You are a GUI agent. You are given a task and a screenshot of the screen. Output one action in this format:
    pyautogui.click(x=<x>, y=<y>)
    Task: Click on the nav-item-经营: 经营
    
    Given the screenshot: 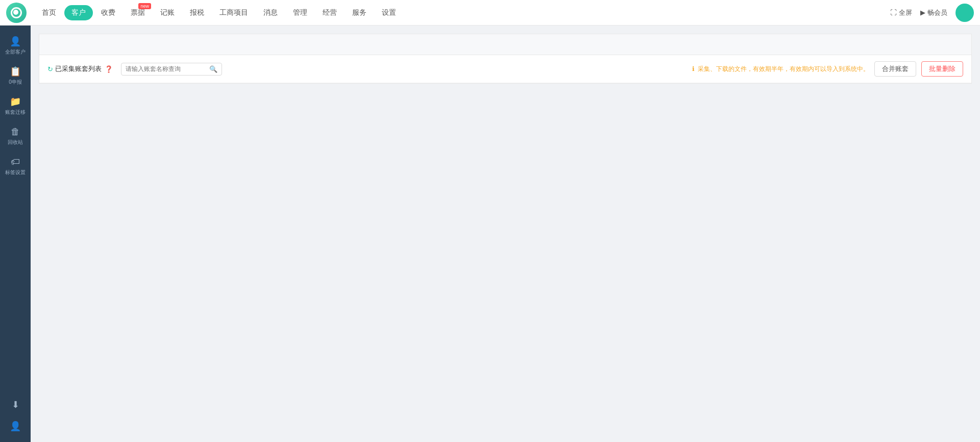 What is the action you would take?
    pyautogui.click(x=330, y=13)
    